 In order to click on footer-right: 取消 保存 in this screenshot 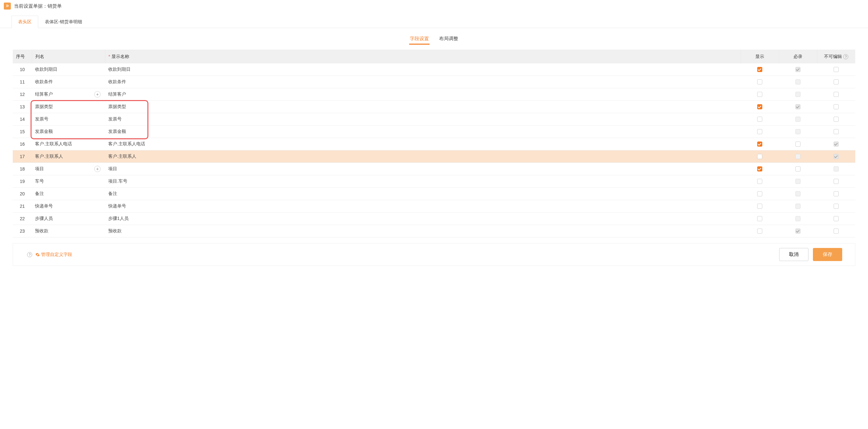, I will do `click(811, 254)`.